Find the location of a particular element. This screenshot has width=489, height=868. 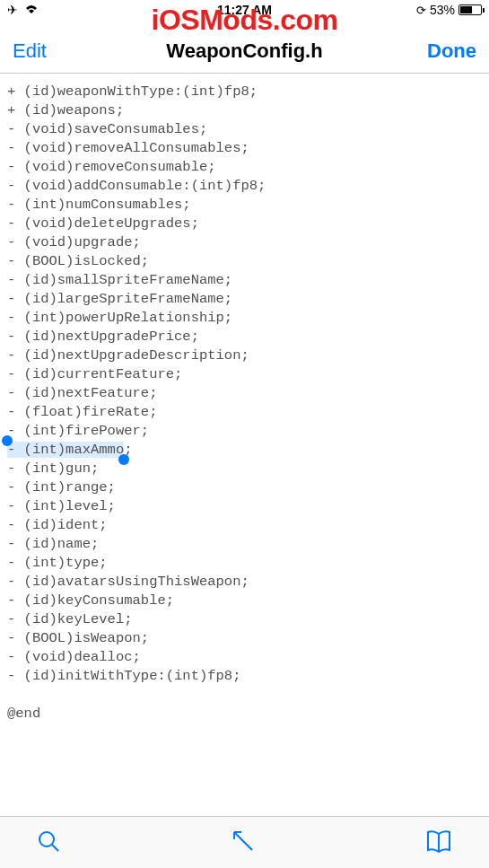

code-line: + (id)weapons; is located at coordinates (244, 111).